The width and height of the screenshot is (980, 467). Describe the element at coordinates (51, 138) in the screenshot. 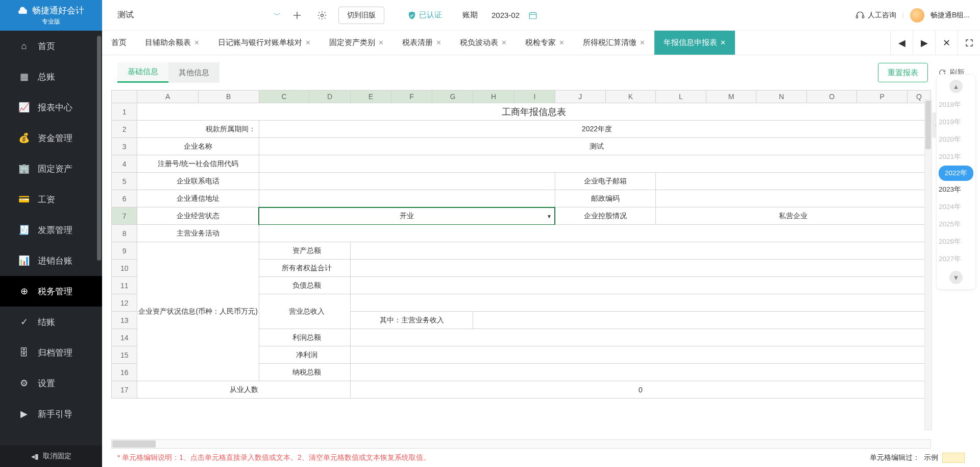

I see `sidebar-item-3: 💰资金管理` at that location.